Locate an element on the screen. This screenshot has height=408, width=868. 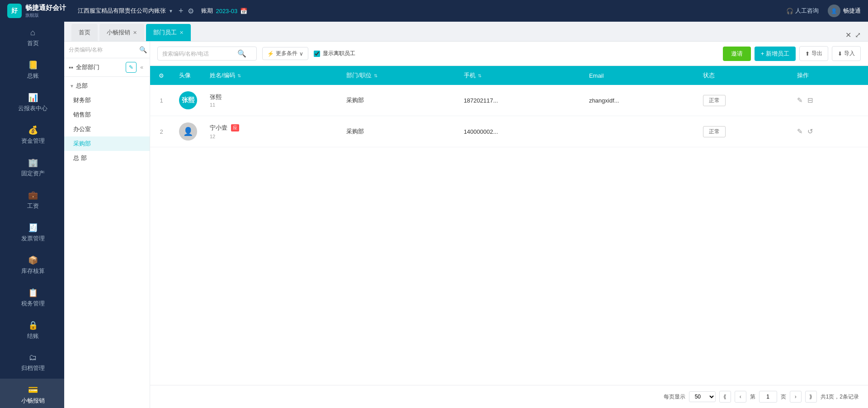
dept-edit-btn: ✎ is located at coordinates (131, 67).